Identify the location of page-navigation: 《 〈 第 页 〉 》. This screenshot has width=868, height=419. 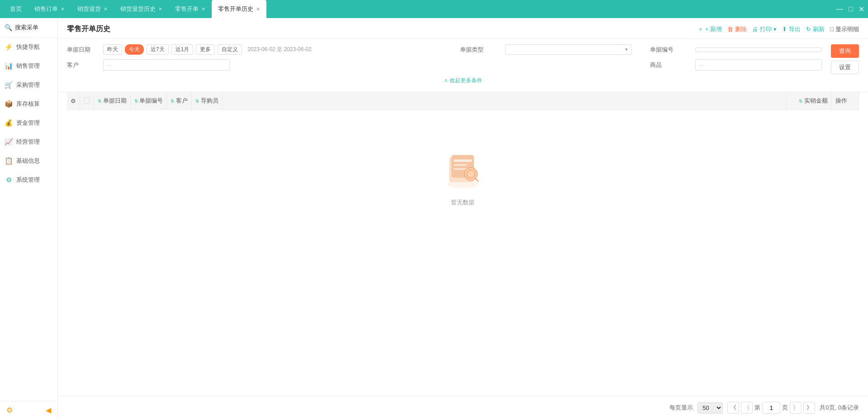
(771, 408).